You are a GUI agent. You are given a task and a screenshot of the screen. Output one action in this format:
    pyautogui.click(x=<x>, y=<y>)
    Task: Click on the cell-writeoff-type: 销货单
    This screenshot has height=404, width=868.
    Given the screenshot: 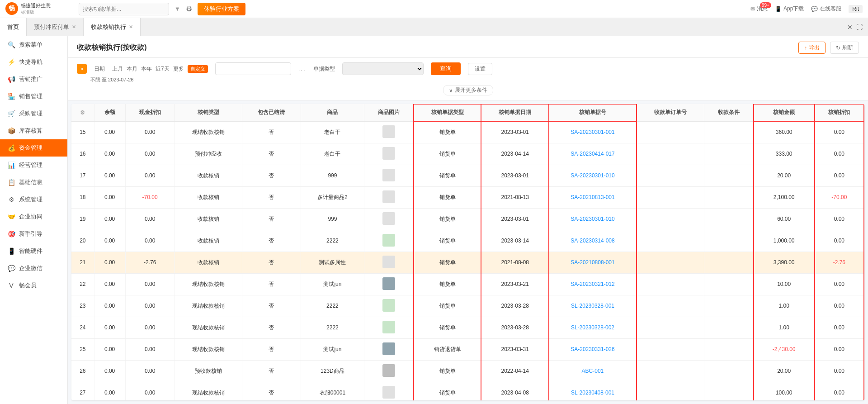 What is the action you would take?
    pyautogui.click(x=448, y=219)
    